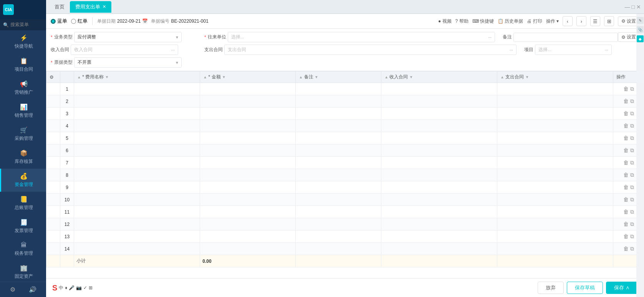 Image resolution: width=644 pixels, height=297 pixels. Describe the element at coordinates (23, 111) in the screenshot. I see `sidebar-item-sales: 📊 销售管理` at that location.